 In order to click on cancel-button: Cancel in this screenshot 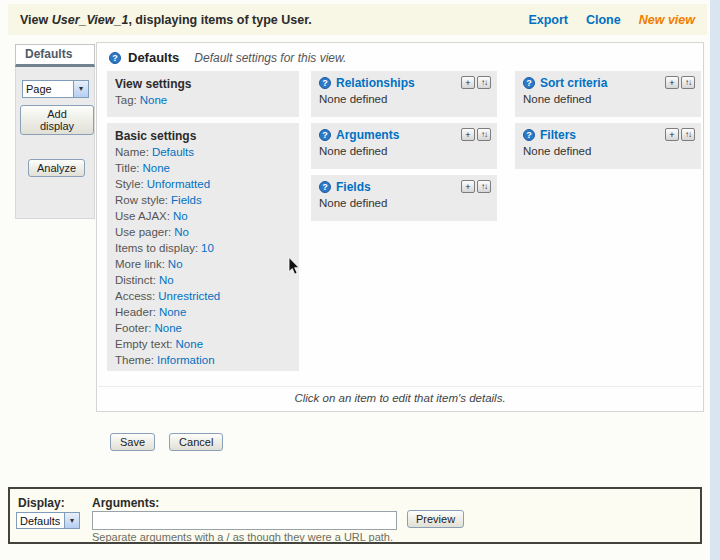, I will do `click(196, 442)`.